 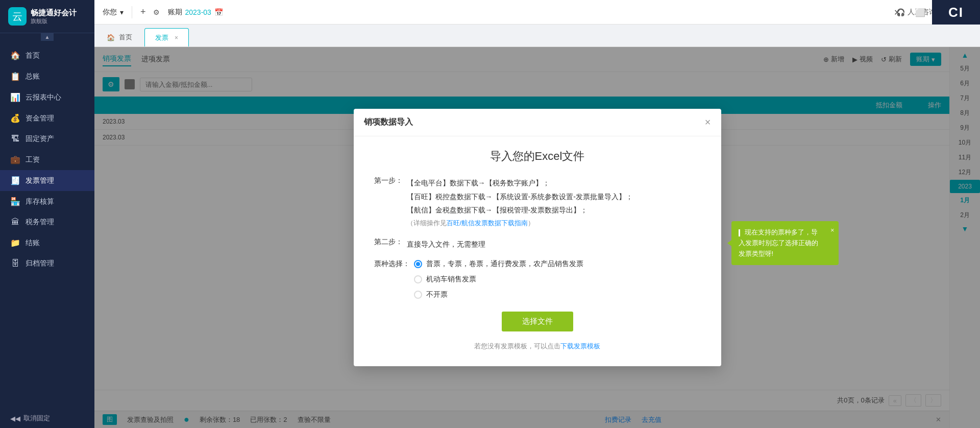 I want to click on sidebar-item-label: 库存核算, so click(x=40, y=202).